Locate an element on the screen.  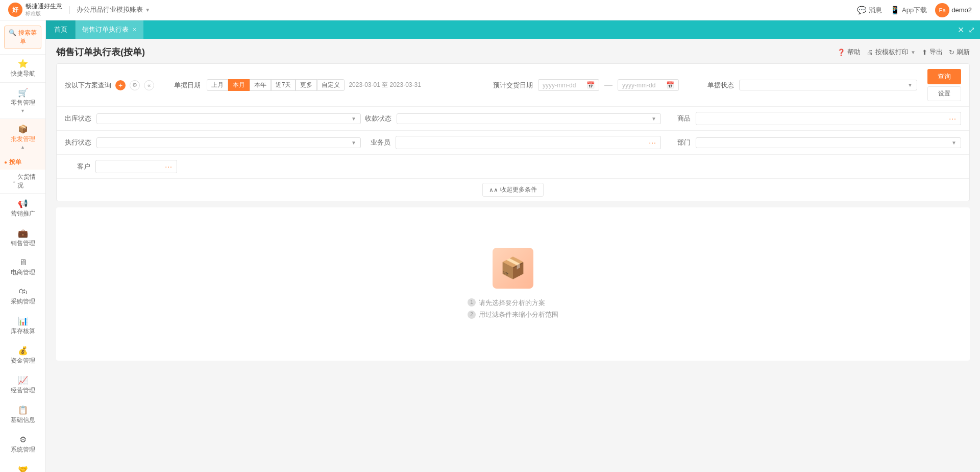
sidebar-item-retail: 🛒 零售管理 ▼ is located at coordinates (22, 101).